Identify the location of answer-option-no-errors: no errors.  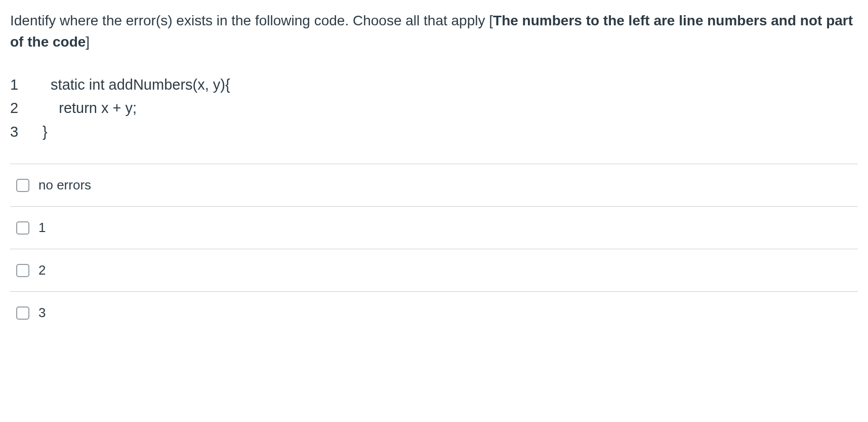
(434, 185).